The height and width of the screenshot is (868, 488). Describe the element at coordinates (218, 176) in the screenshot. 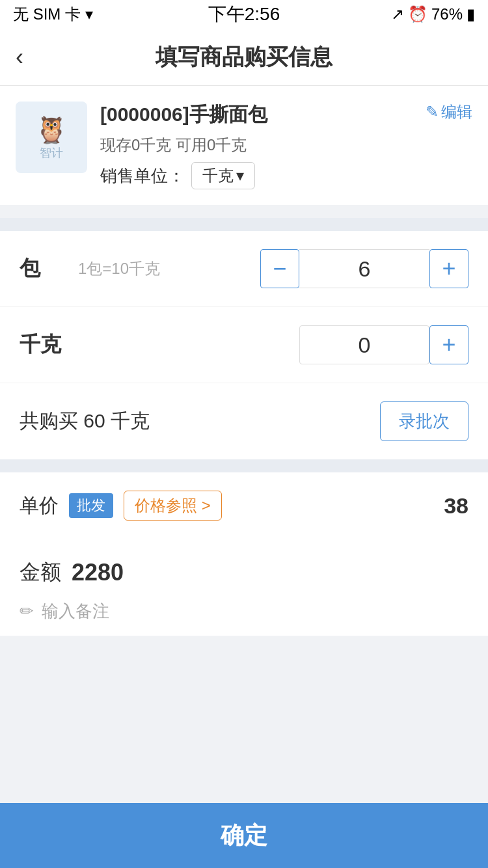

I see `unit-value: 千克` at that location.